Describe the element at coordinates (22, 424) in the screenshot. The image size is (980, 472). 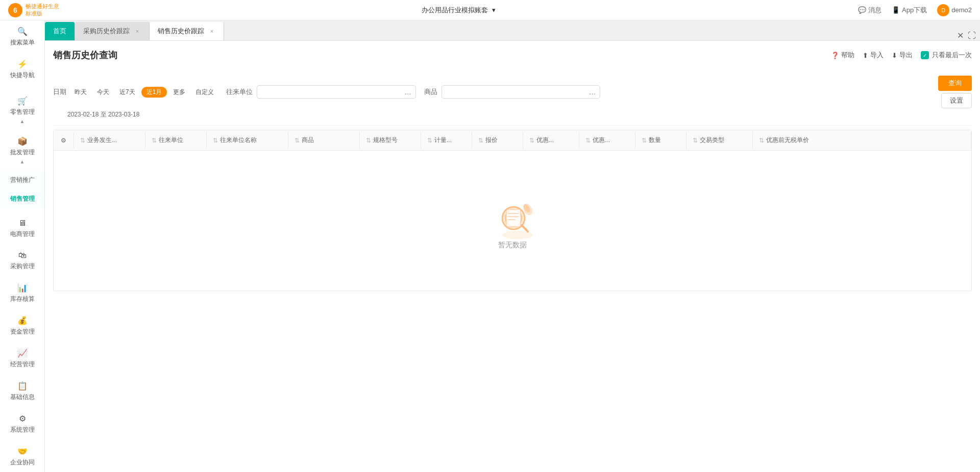
I see `sidebar-item-system: ⚙ 系统管理` at that location.